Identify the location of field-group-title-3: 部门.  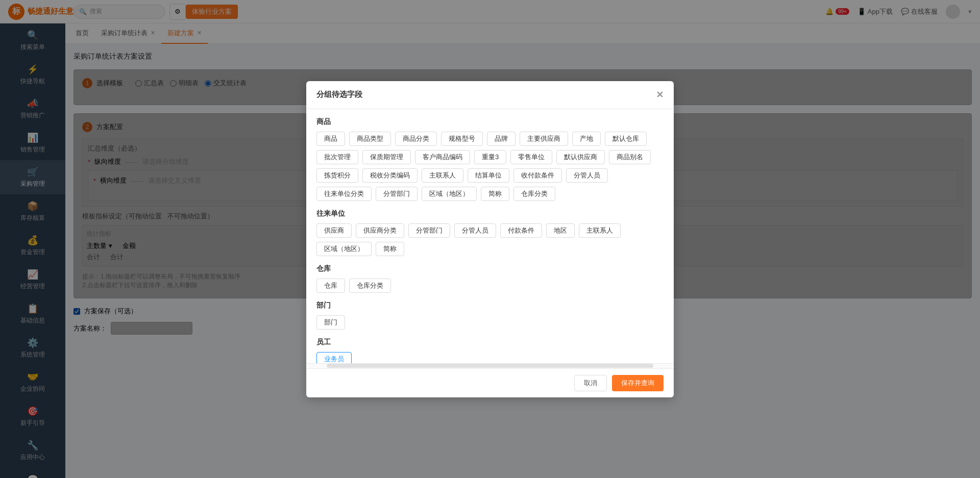
(490, 306).